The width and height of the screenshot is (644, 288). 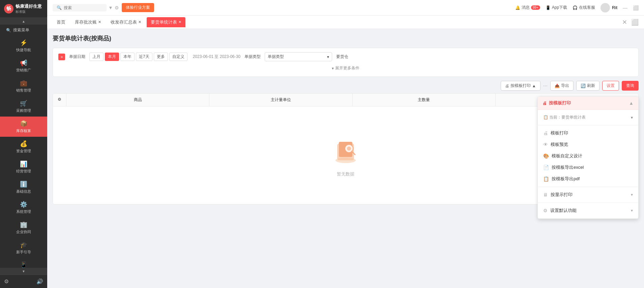 I want to click on th-goods: 商品, so click(x=138, y=100).